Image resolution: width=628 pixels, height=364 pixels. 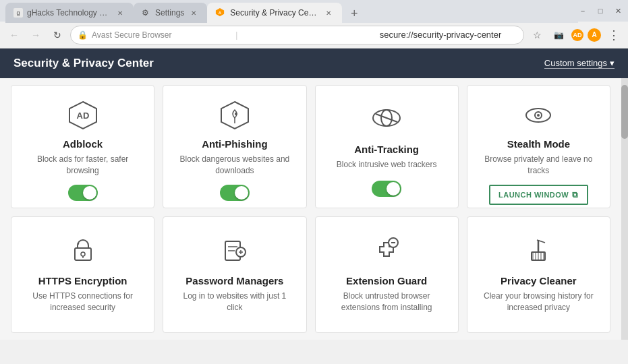 What do you see at coordinates (387, 189) in the screenshot?
I see `antitracking-toggle: ✓` at bounding box center [387, 189].